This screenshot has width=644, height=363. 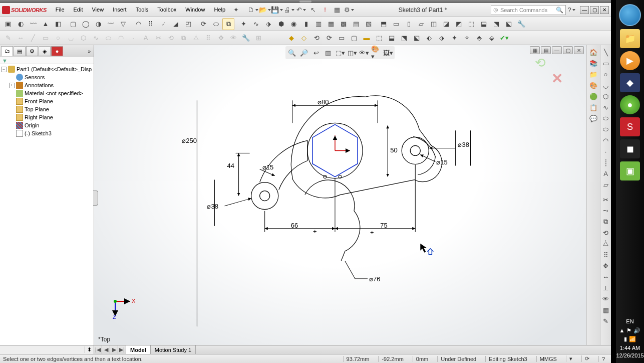 I want to click on tree-origin: Origin, so click(x=47, y=125).